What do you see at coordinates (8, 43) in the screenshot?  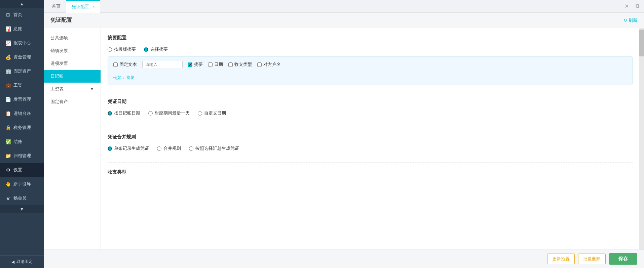 I see `report-icon: 📈` at bounding box center [8, 43].